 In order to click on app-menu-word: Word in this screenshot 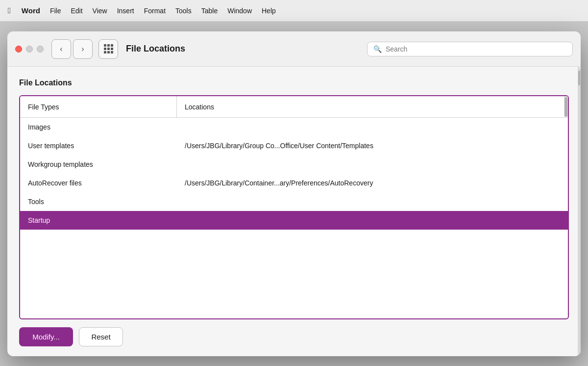, I will do `click(31, 11)`.